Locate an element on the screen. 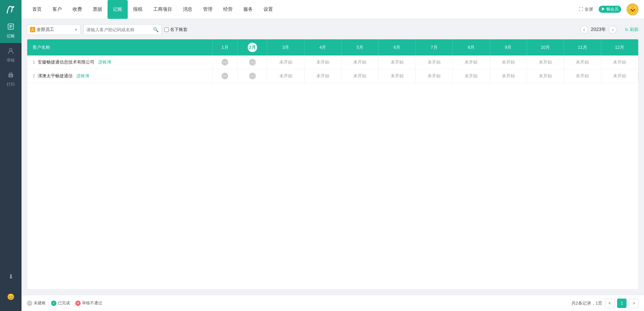 This screenshot has width=644, height=311. underme-checkbox is located at coordinates (167, 30).